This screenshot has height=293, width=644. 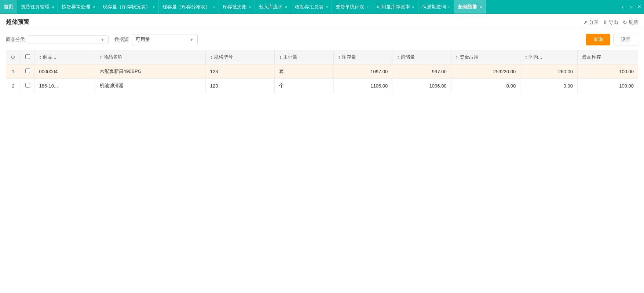 What do you see at coordinates (13, 57) in the screenshot?
I see `col-settings: ⚙` at bounding box center [13, 57].